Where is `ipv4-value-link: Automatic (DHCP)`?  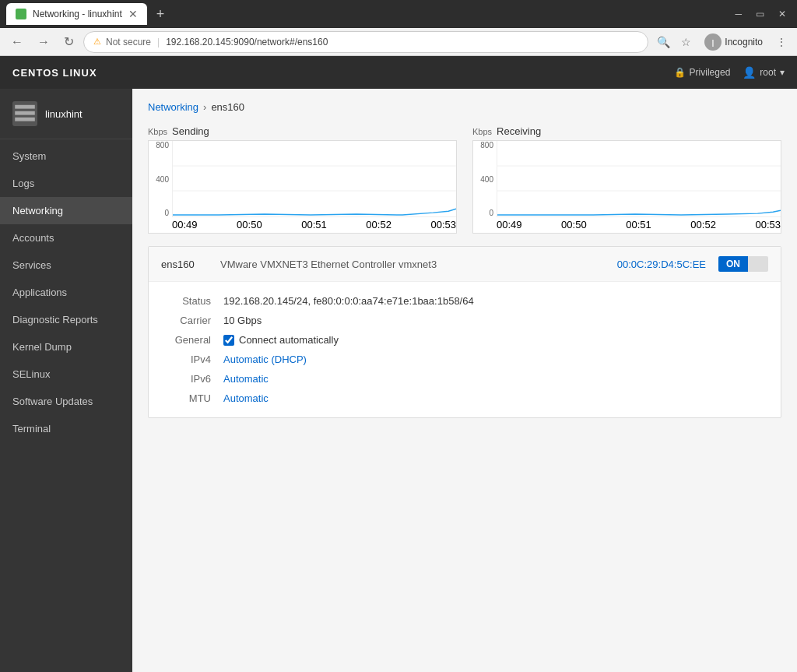 ipv4-value-link: Automatic (DHCP) is located at coordinates (265, 360).